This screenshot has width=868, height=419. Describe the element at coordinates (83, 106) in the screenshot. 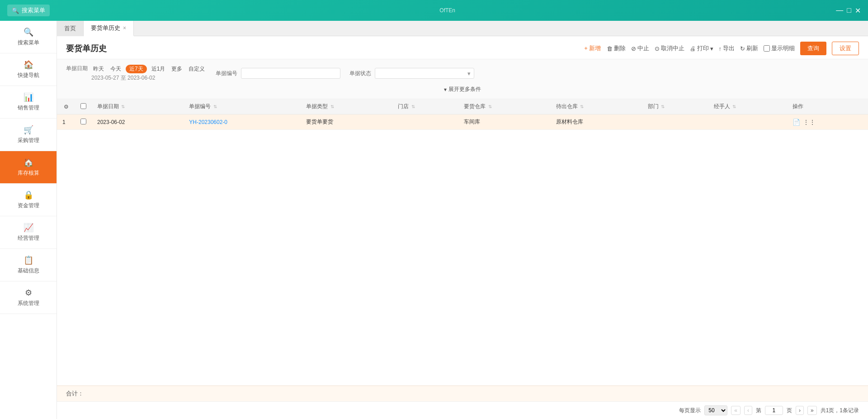

I see `select-all-checkbox` at that location.